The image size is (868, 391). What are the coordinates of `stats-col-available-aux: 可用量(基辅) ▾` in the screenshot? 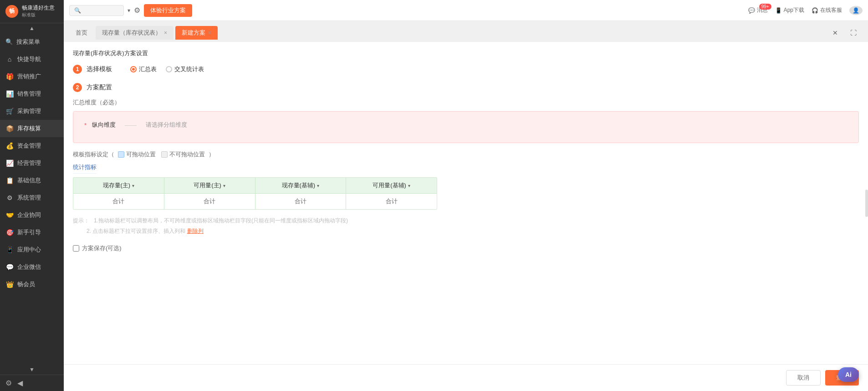 It's located at (392, 185).